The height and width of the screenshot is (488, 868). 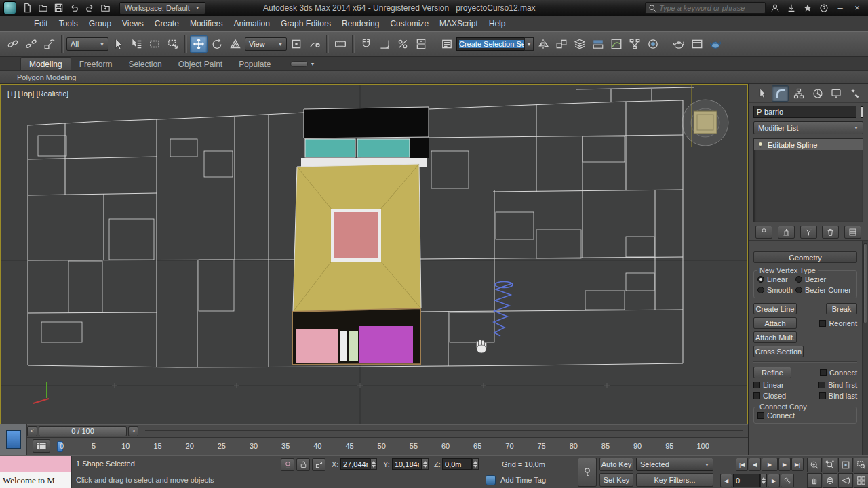 I want to click on align-icon, so click(x=561, y=44).